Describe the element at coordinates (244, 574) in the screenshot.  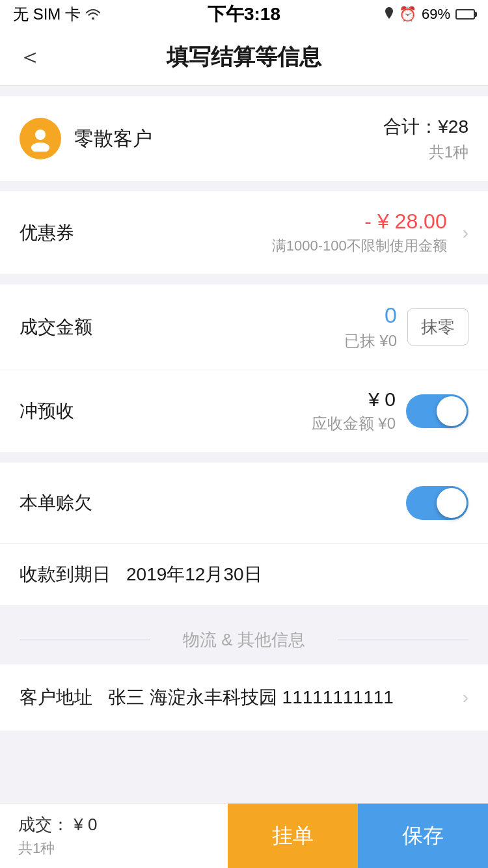
I see `duedate-row: 收款到期日 2019年12月30日` at that location.